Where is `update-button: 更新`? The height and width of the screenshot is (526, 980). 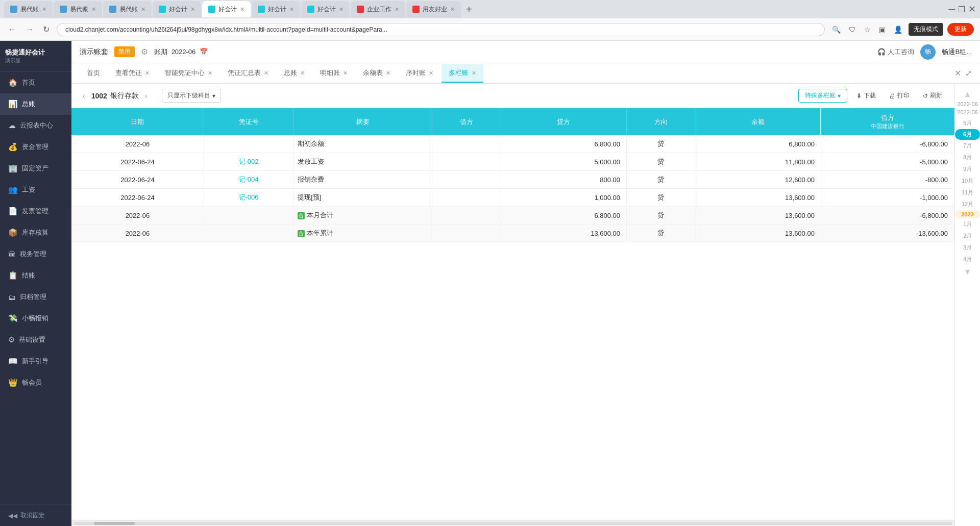 update-button: 更新 is located at coordinates (961, 30).